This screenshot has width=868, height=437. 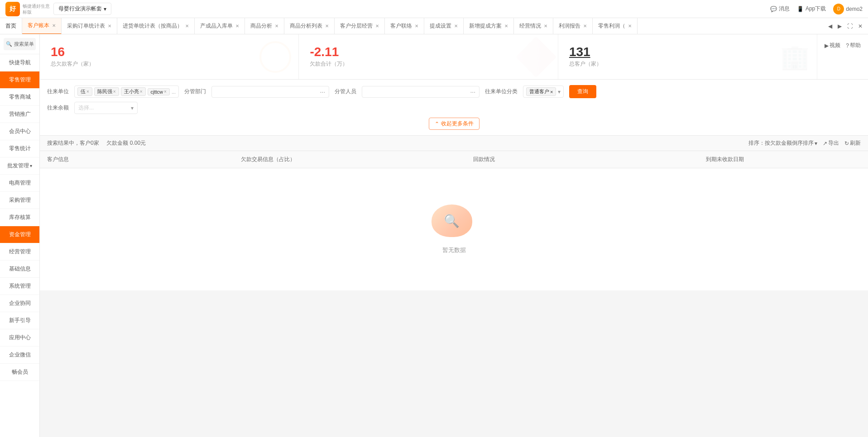 What do you see at coordinates (141, 91) in the screenshot?
I see `remove-tag-wang: ×` at bounding box center [141, 91].